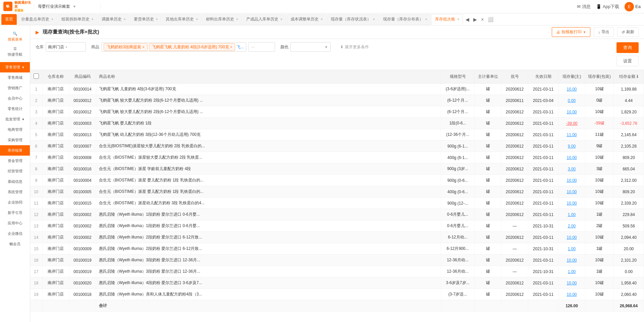 Image resolution: width=644 pixels, height=322 pixels. Describe the element at coordinates (353, 19) in the screenshot. I see `tab-xiancunliang1: 现存量（库存状况表） ×` at that location.